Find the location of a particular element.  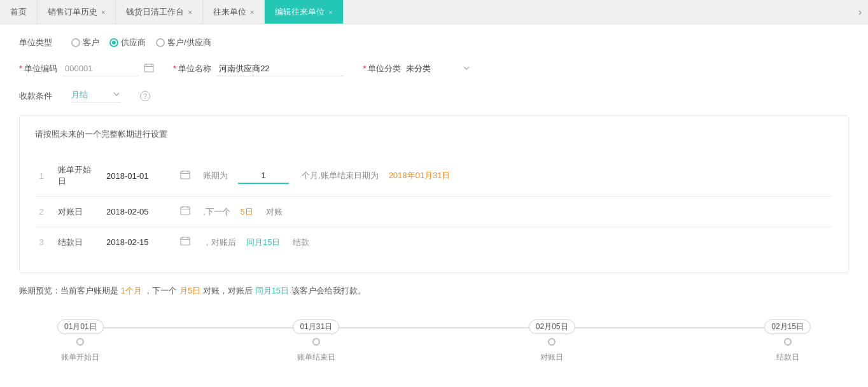

period-highlight-3: 同月15日 is located at coordinates (263, 243).